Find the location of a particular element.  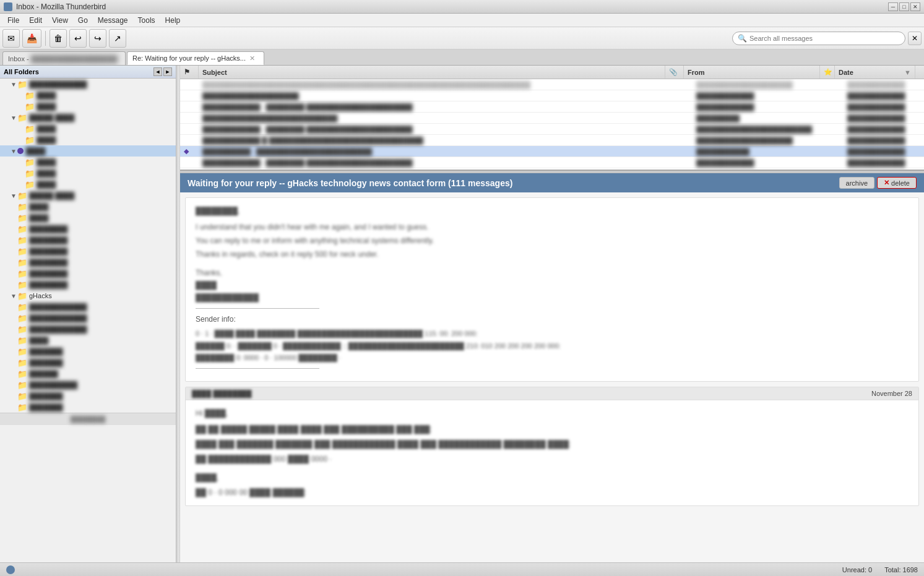

sidebar-item-12: 📁 ████████ is located at coordinates (88, 229).